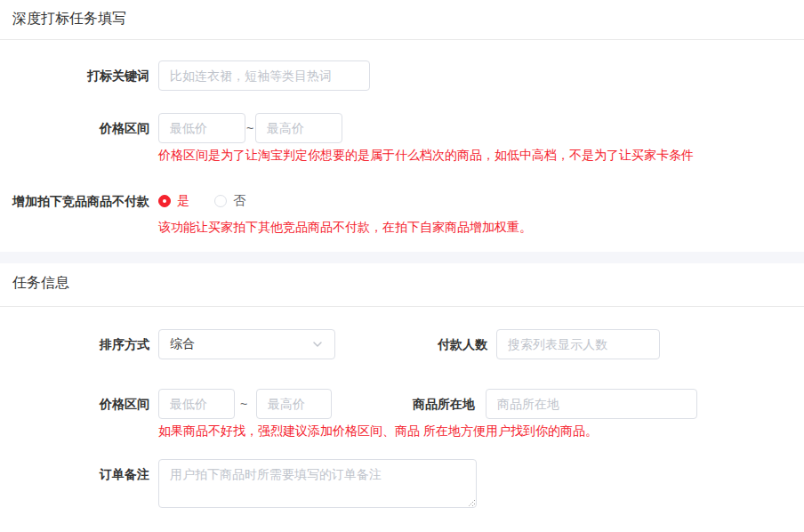 Image resolution: width=804 pixels, height=532 pixels. What do you see at coordinates (75, 344) in the screenshot?
I see `sort-label: 排序方式` at bounding box center [75, 344].